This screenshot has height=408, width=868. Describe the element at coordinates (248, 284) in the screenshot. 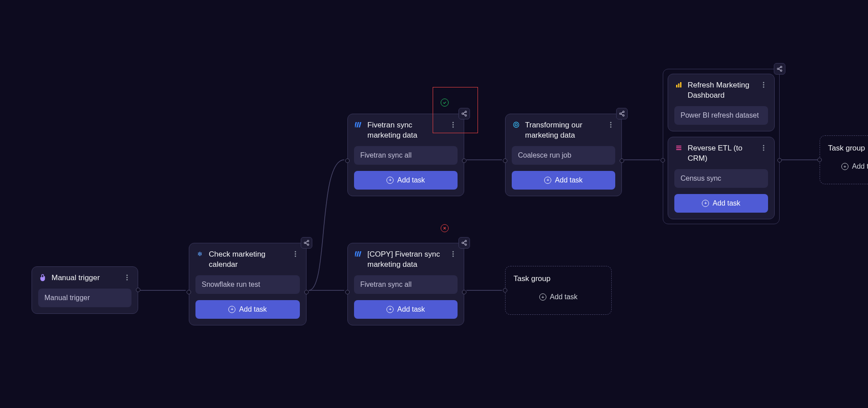

I see `node-check-calendar: ❄ Check marketing calendar Snowflake run…` at that location.